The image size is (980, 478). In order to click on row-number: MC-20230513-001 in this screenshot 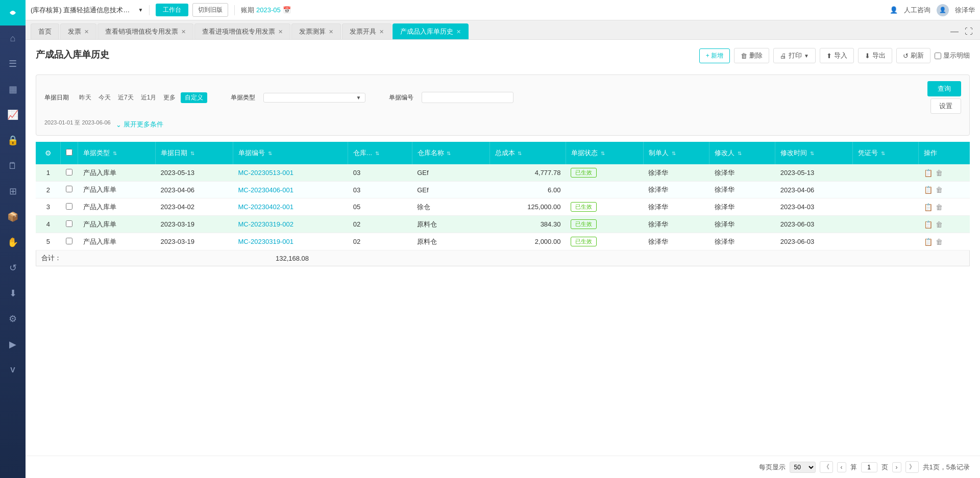, I will do `click(290, 173)`.